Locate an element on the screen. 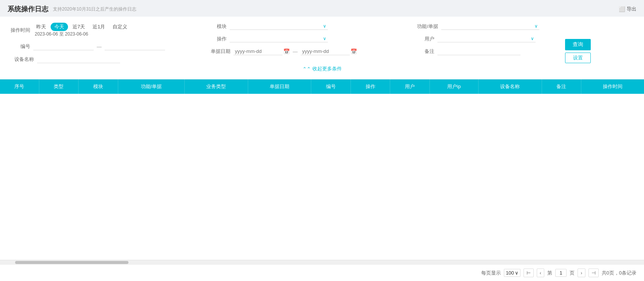  query-button: 查询 is located at coordinates (578, 45).